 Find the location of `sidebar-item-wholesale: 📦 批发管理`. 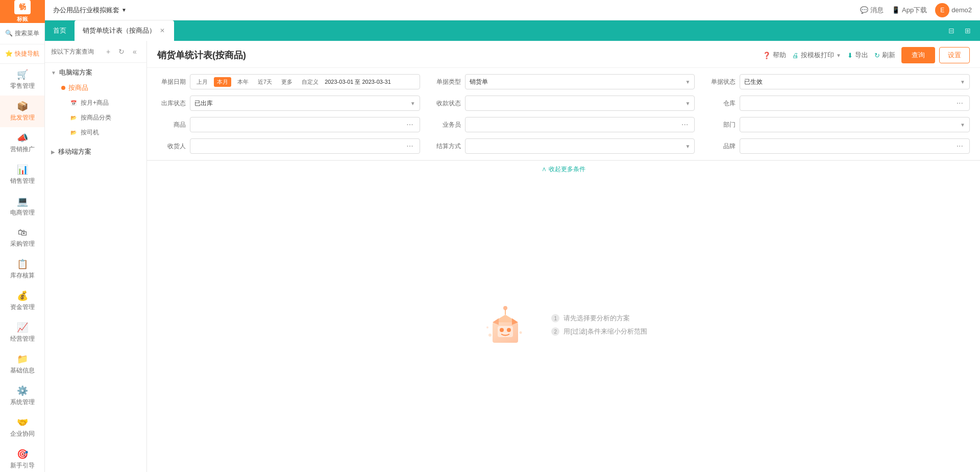

sidebar-item-wholesale: 📦 批发管理 is located at coordinates (22, 111).